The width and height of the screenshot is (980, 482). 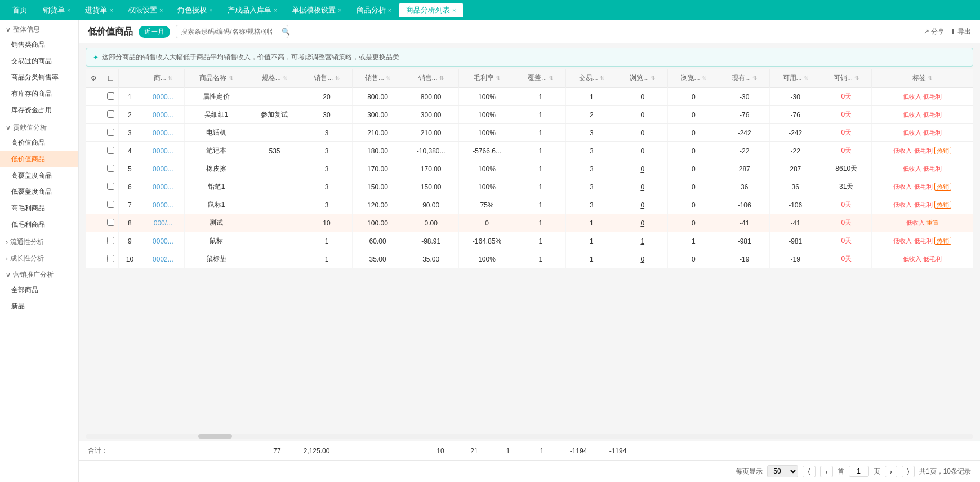 I want to click on prev-page-btn: ‹, so click(x=826, y=471).